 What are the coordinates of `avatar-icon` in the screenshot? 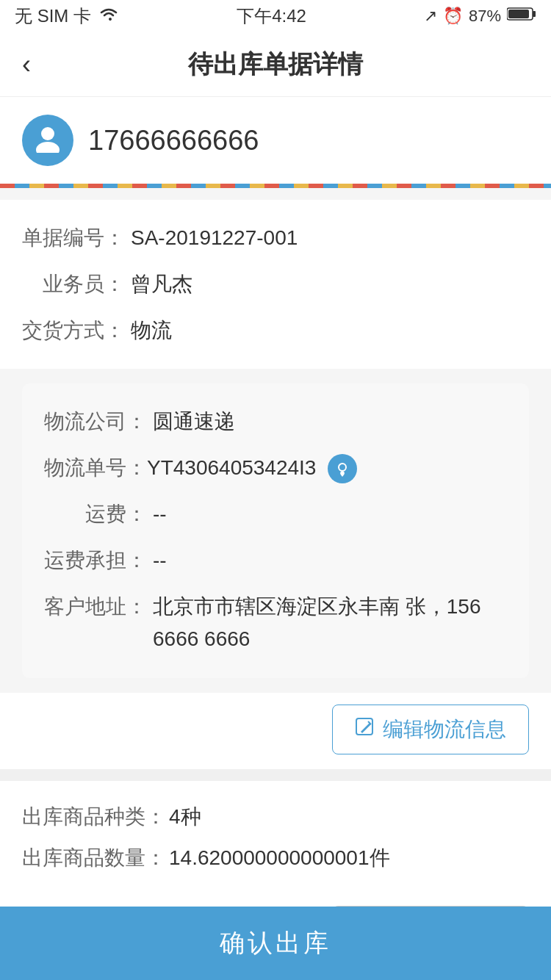 It's located at (48, 141).